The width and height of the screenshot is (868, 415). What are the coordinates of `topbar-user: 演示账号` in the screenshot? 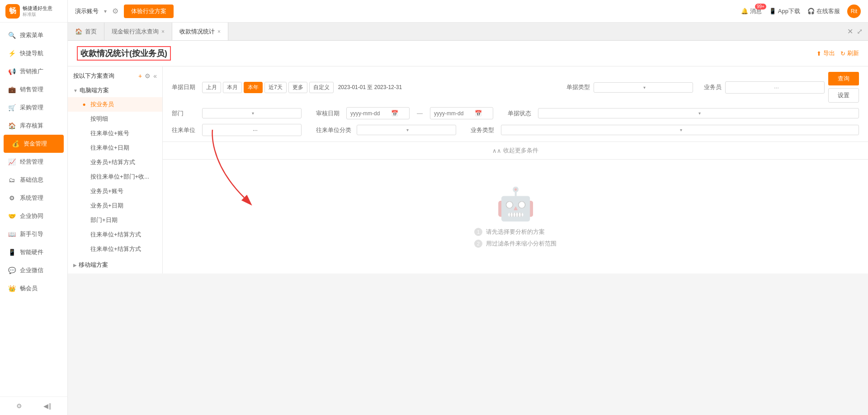 It's located at (87, 11).